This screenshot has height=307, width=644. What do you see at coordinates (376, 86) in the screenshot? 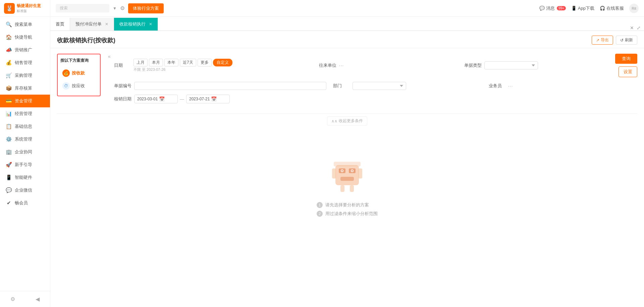
I see `filter-row-2: 单据编号 部门 业务员 ···` at bounding box center [376, 86].